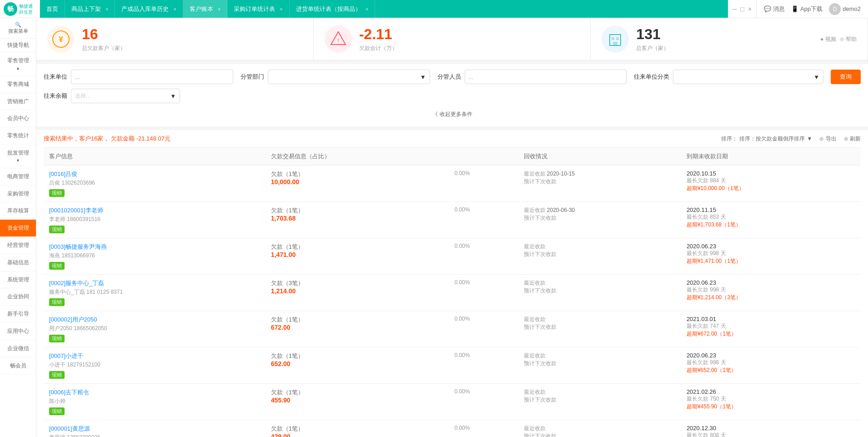 Image resolution: width=868 pixels, height=437 pixels. I want to click on debt-amount-value: 1,703.68, so click(357, 218).